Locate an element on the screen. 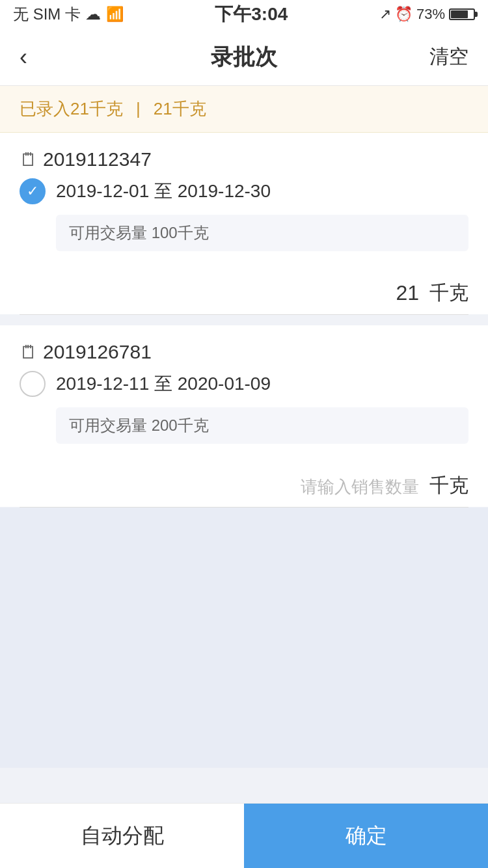  no-sim-label: 无 SIM 卡 ☁ is located at coordinates (57, 14).